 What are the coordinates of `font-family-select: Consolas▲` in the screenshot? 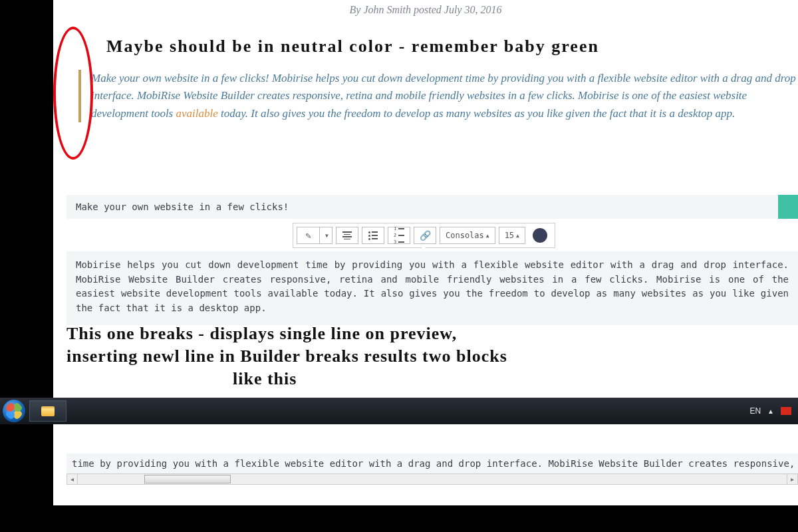 It's located at (467, 235).